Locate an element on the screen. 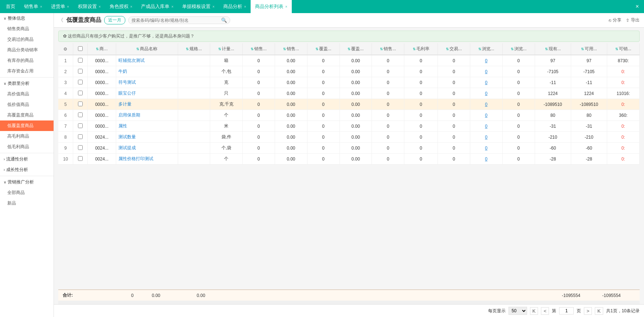 The width and height of the screenshot is (644, 317). sidebar-section-growth: › 成长性分析 is located at coordinates (27, 170).